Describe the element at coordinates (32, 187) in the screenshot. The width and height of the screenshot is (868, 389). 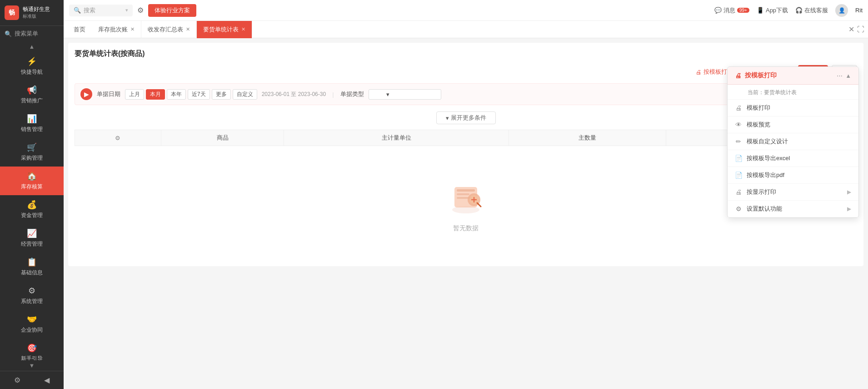
I see `nav-label-inventory: 库存核算` at that location.